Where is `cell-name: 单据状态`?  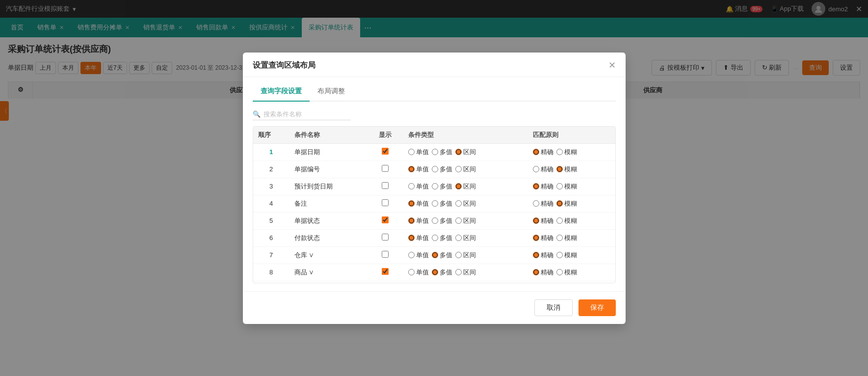
cell-name: 单据状态 is located at coordinates (328, 221).